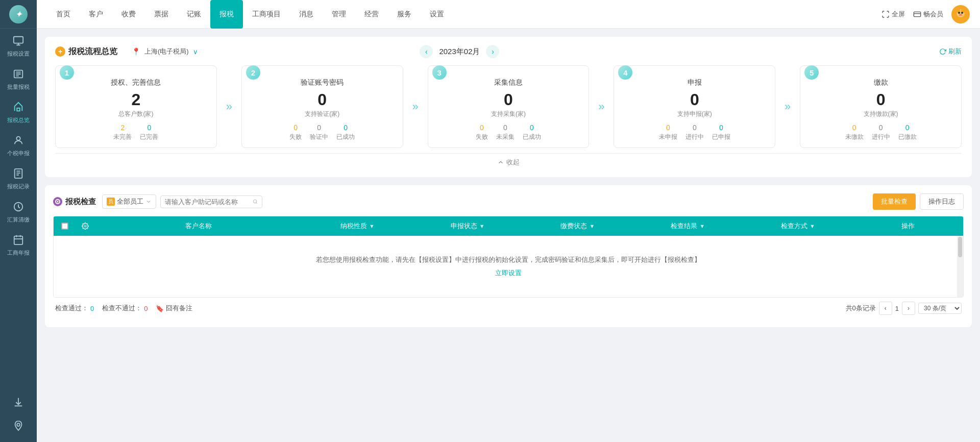 This screenshot has height=442, width=980. Describe the element at coordinates (404, 14) in the screenshot. I see `nav-services: 服务` at that location.